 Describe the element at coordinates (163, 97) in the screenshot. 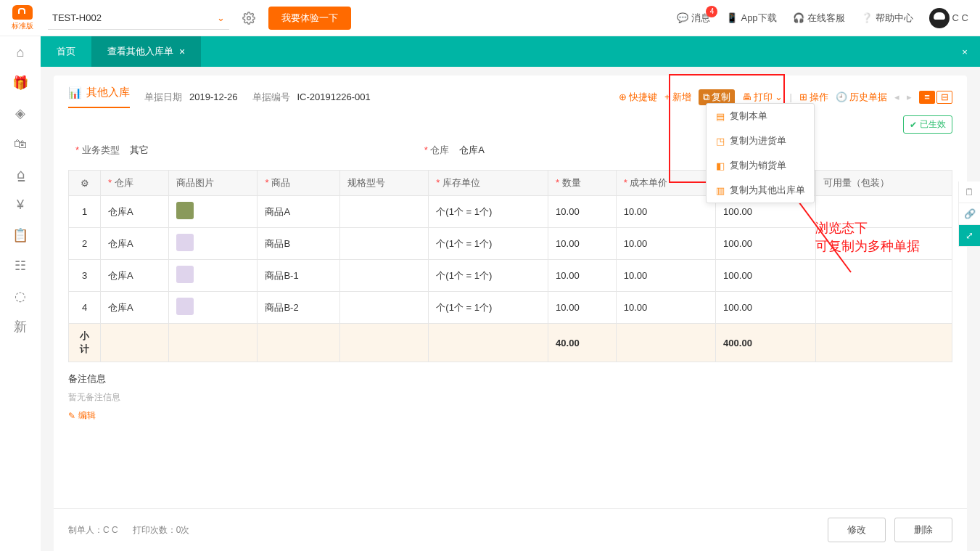

I see `doc-date-label: 单据日期` at that location.